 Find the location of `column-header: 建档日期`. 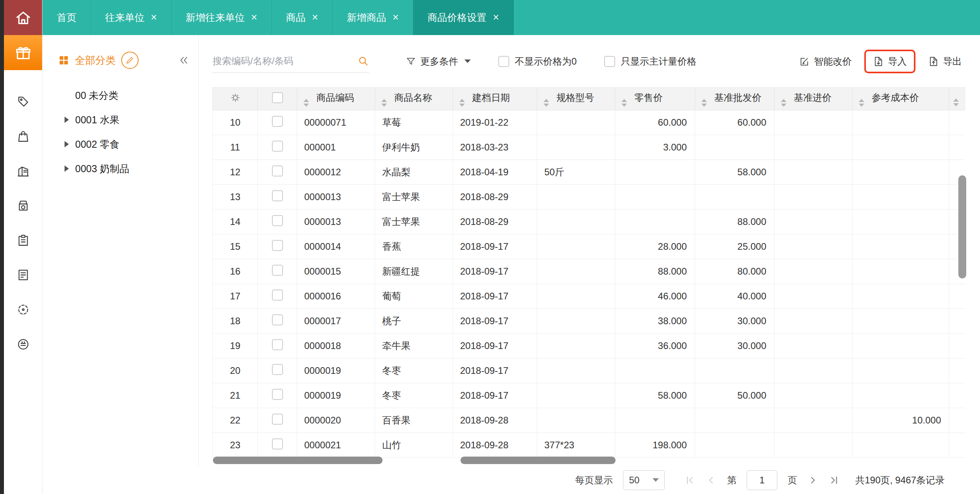

column-header: 建档日期 is located at coordinates (495, 99).